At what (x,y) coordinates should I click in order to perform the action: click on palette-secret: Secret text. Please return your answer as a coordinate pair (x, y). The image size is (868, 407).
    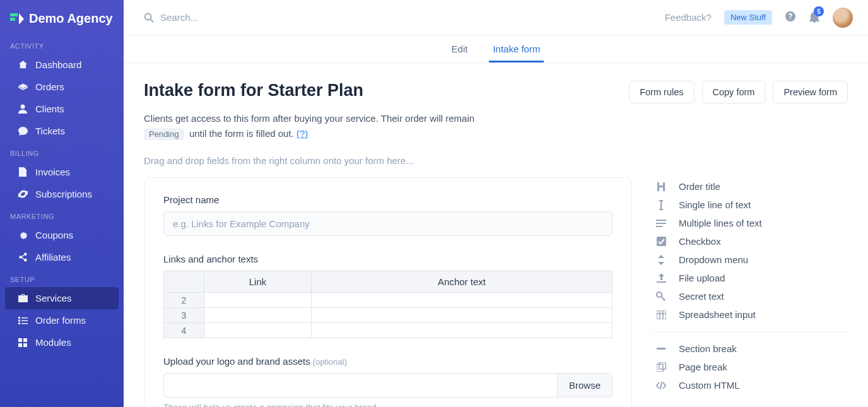
    Looking at the image, I should click on (750, 297).